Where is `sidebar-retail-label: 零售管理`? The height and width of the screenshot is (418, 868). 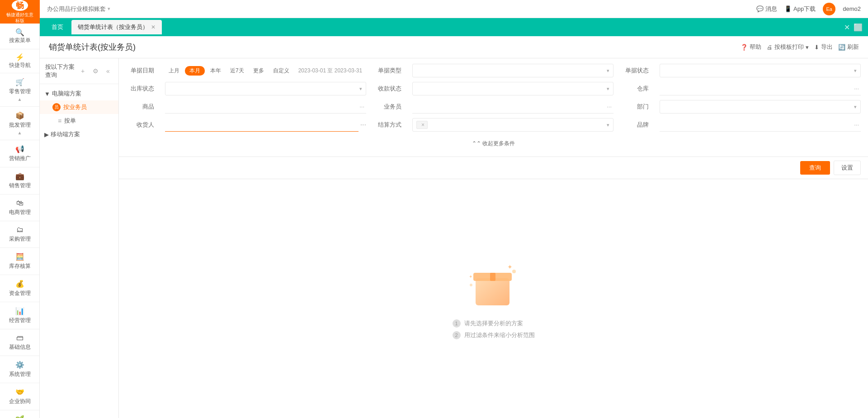 sidebar-retail-label: 零售管理 is located at coordinates (20, 91).